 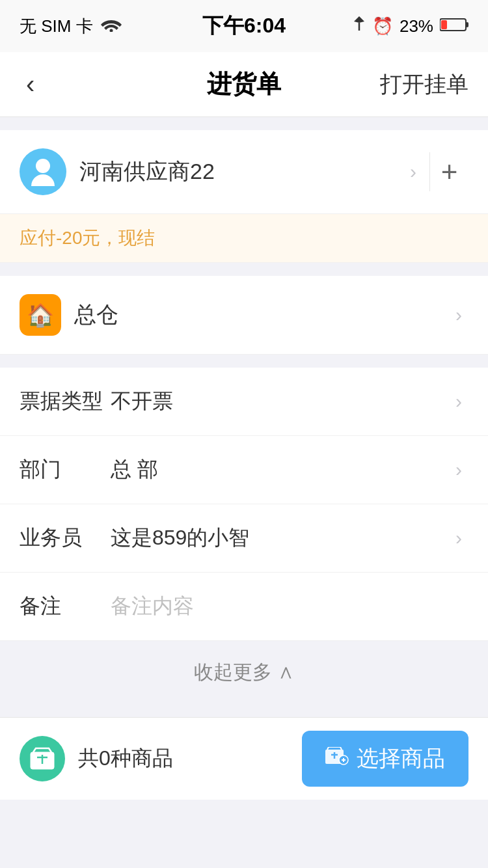 I want to click on supplier-name: 河南供应商22, so click(x=245, y=172).